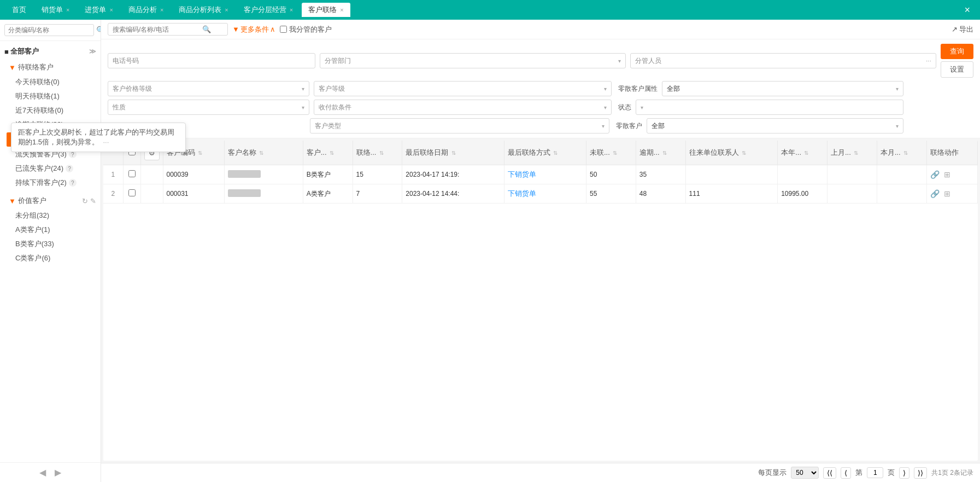 This screenshot has height=482, width=980. I want to click on sidebar-search-icon: 🔍, so click(98, 30).